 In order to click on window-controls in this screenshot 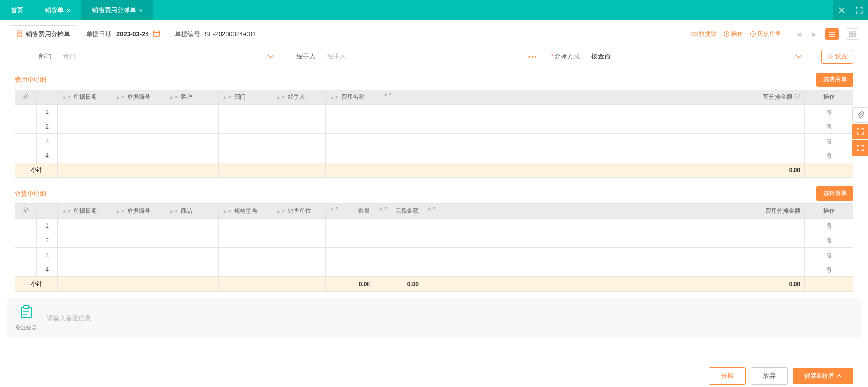, I will do `click(850, 10)`.